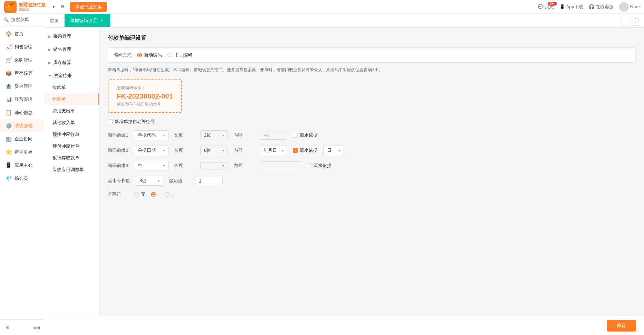  I want to click on sub-group-inventory-title: ▶ 库存核算, so click(72, 63).